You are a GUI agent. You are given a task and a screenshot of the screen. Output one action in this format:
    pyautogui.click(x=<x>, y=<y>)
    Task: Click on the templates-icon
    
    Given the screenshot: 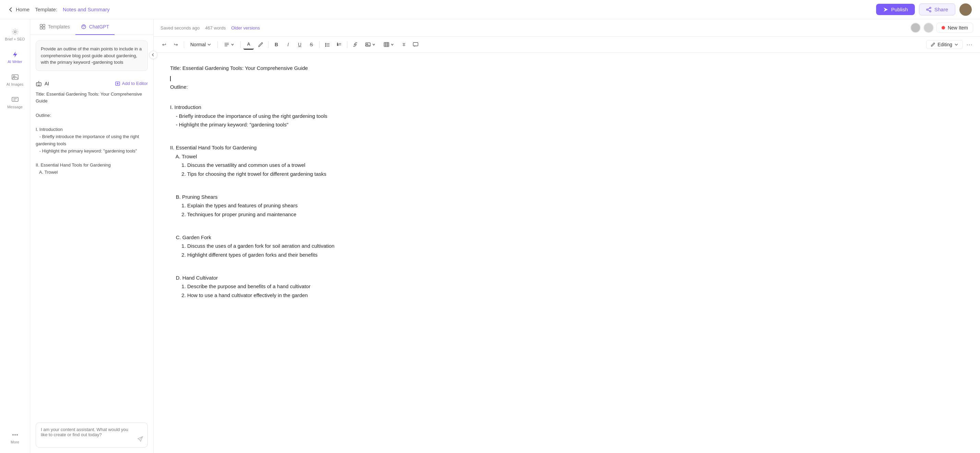 What is the action you would take?
    pyautogui.click(x=43, y=27)
    